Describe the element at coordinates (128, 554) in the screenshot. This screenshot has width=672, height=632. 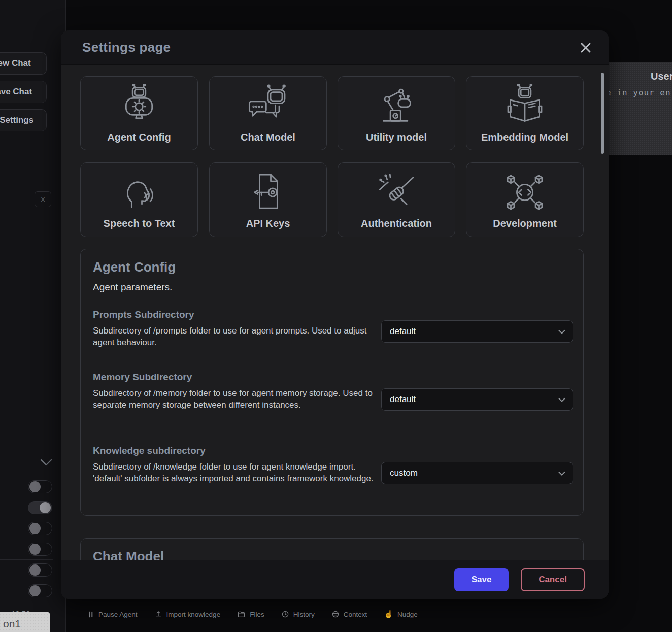
I see `section-title: Chat Model` at that location.